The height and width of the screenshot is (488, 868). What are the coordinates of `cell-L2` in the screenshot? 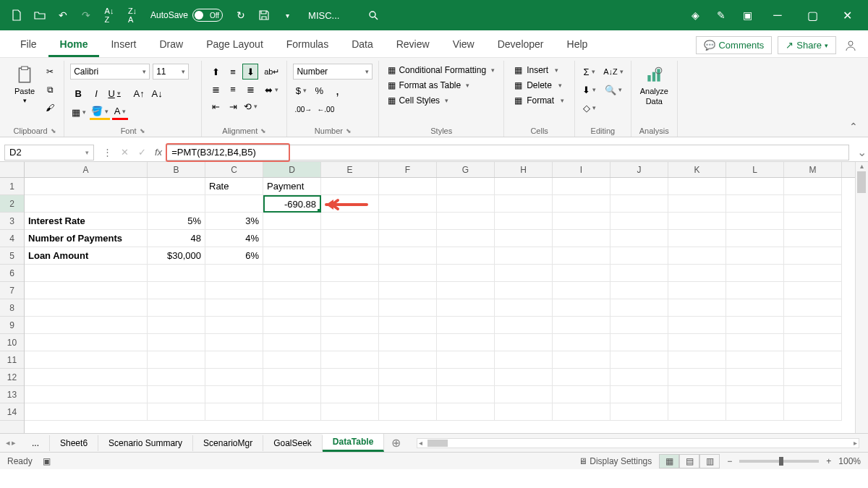 It's located at (755, 204).